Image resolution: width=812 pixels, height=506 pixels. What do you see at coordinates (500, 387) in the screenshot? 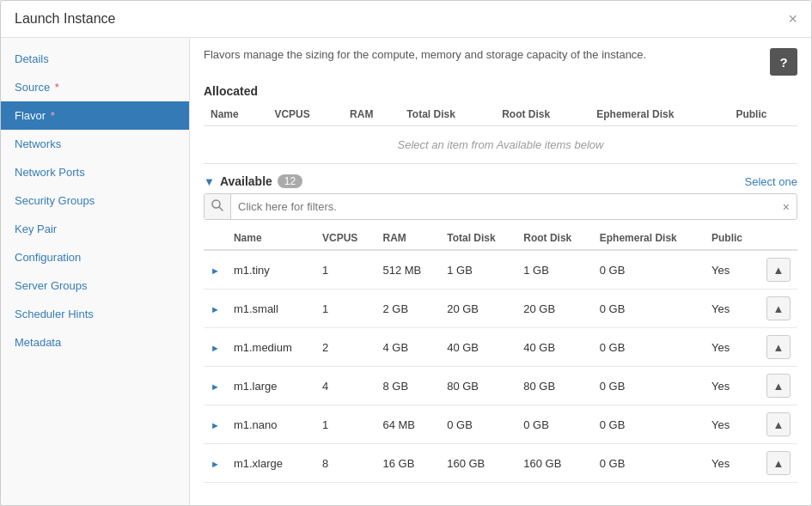
I see `table-row: ►m1.large48 GB80 GB80 GB0 GBYes▲` at bounding box center [500, 387].